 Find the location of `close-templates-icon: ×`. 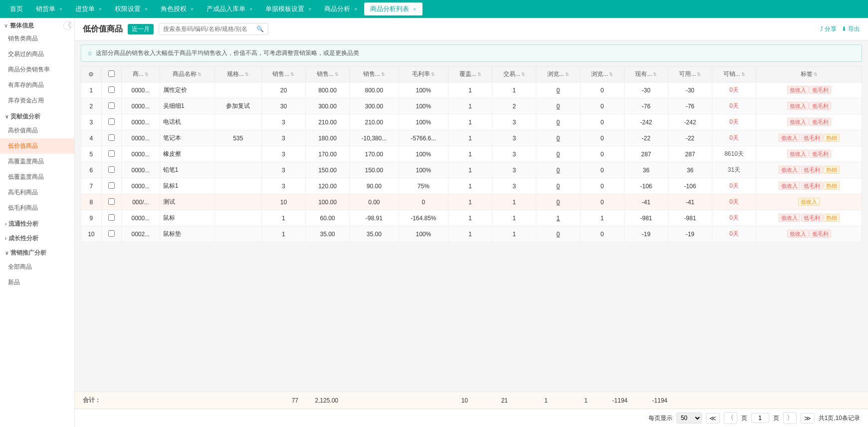

close-templates-icon: × is located at coordinates (310, 9).